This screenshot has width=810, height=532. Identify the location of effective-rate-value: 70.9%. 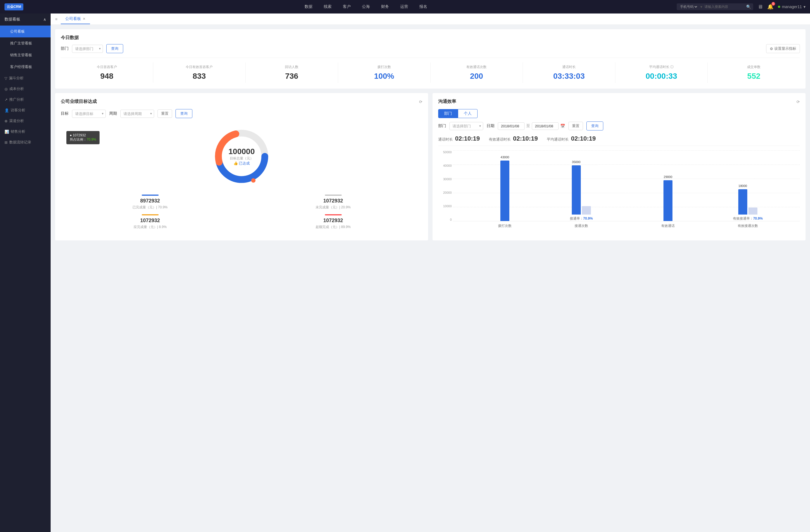
(758, 218).